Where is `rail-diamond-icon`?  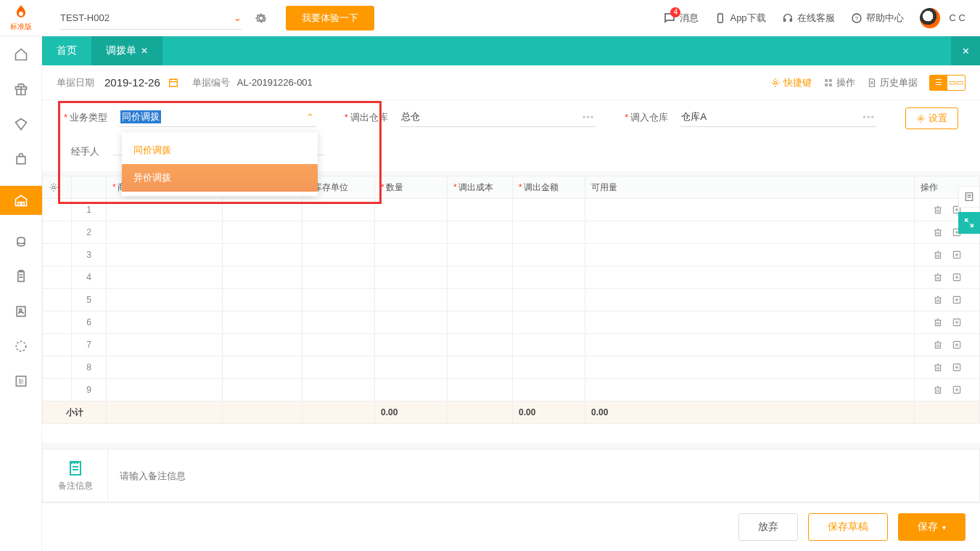 rail-diamond-icon is located at coordinates (21, 124).